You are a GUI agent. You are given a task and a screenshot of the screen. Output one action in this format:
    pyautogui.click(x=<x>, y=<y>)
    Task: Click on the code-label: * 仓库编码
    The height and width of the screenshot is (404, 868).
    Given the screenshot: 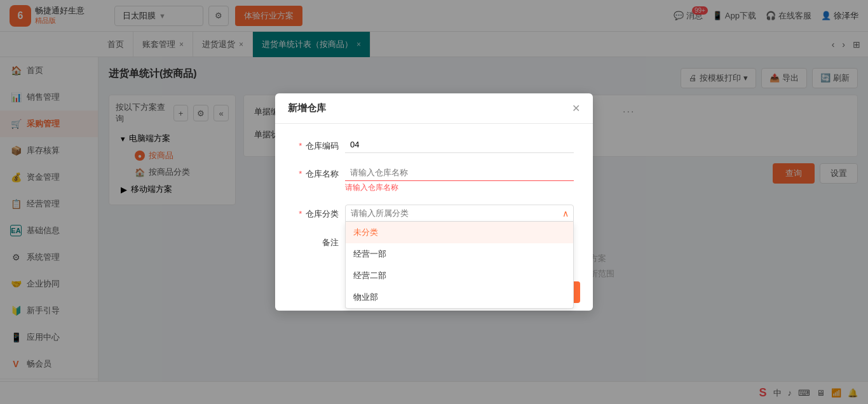 What is the action you would take?
    pyautogui.click(x=320, y=144)
    